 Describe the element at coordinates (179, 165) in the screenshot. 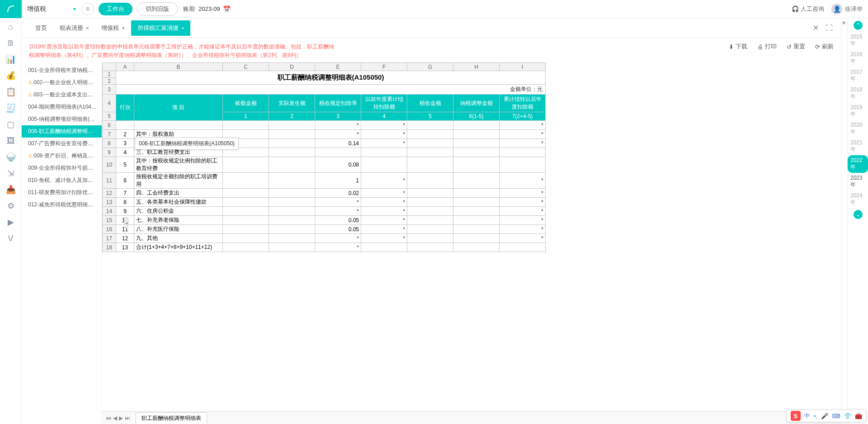

I see `cell: 其中：按税收规定比例扣除的职工教育经费` at that location.